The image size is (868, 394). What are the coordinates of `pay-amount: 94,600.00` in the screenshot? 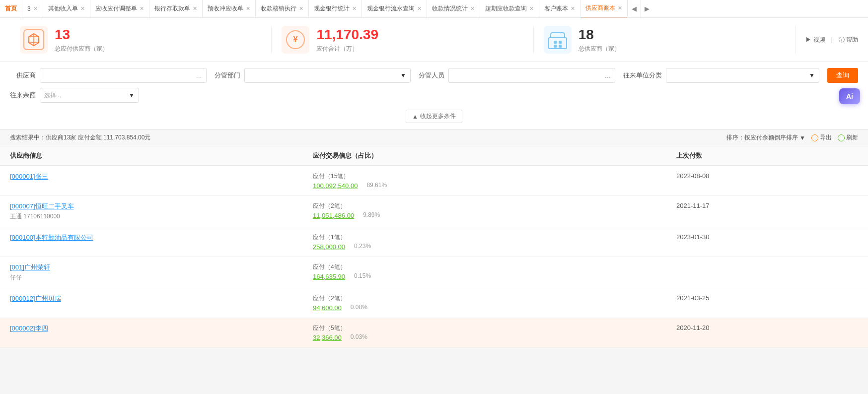 It's located at (327, 308).